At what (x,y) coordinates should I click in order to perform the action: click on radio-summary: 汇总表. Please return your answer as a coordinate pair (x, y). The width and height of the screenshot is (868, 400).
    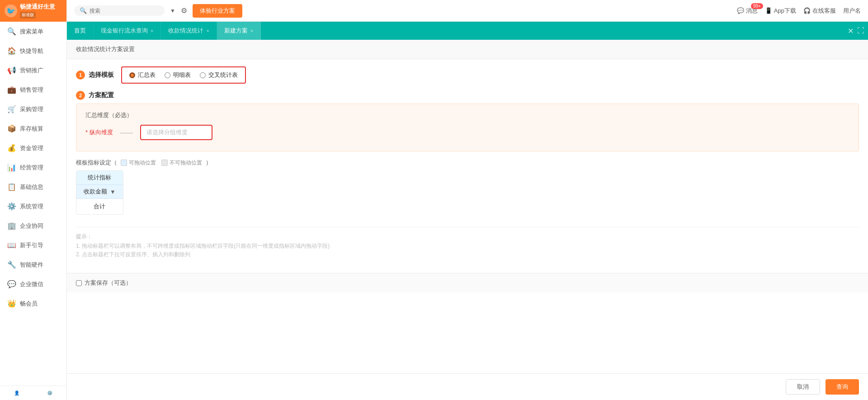
    Looking at the image, I should click on (142, 75).